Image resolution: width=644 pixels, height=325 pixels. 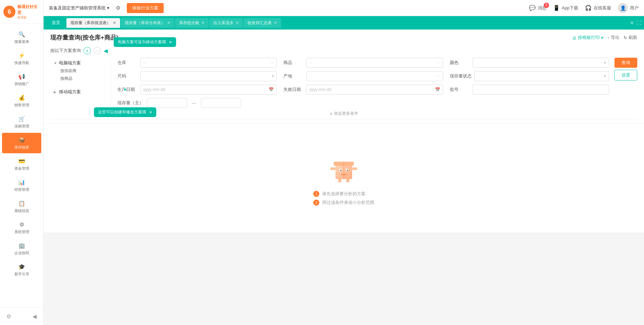 What do you see at coordinates (84, 71) in the screenshot?
I see `tree-child-supplier: 按供应商` at bounding box center [84, 71].